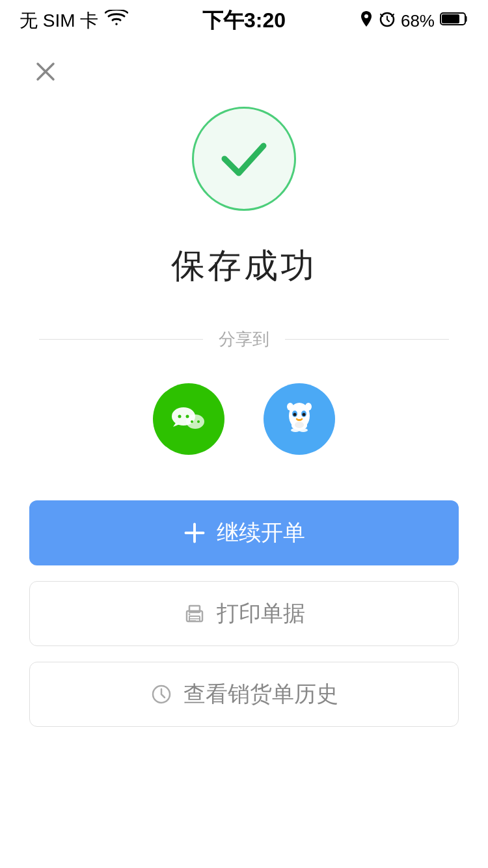 This screenshot has height=868, width=488. I want to click on close-button, so click(46, 72).